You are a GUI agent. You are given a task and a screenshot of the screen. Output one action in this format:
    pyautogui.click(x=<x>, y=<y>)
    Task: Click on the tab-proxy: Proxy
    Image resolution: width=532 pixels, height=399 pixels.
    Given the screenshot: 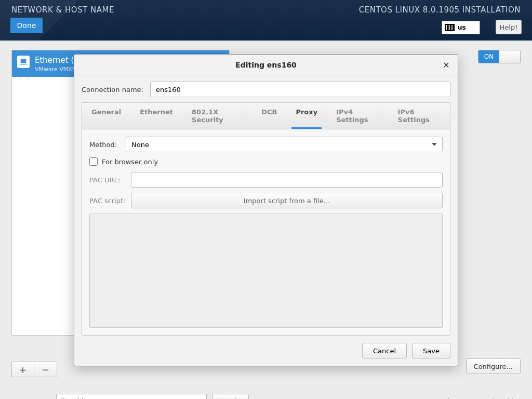 What is the action you would take?
    pyautogui.click(x=307, y=116)
    